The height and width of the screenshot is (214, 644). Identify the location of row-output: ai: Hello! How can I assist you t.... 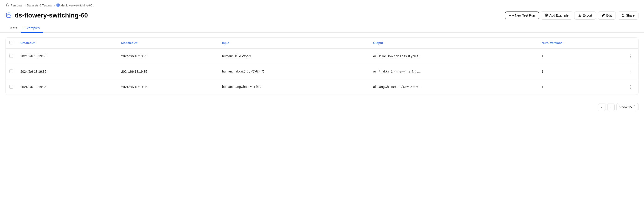
(454, 56).